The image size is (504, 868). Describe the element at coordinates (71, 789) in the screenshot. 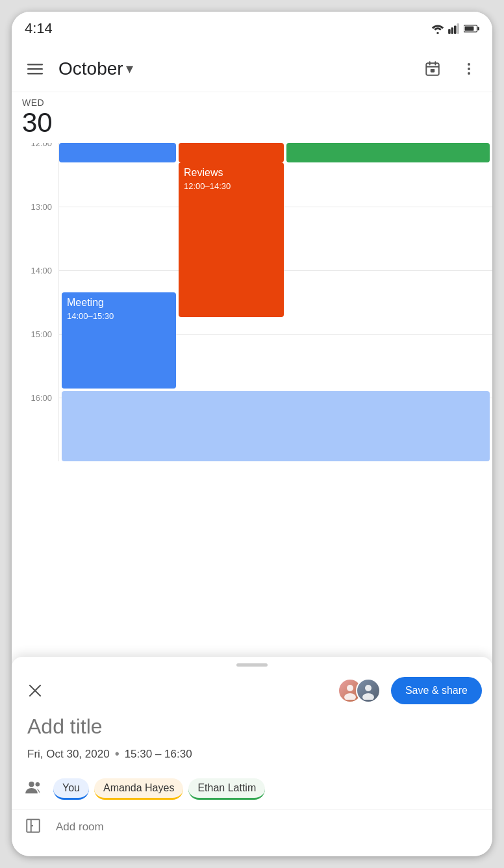

I see `chip-you: You` at that location.